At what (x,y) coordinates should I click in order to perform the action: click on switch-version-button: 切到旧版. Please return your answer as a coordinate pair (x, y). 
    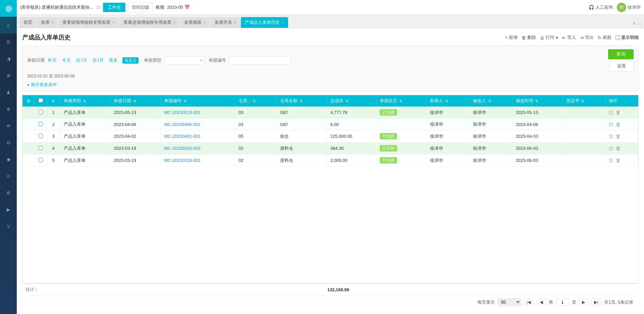
    Looking at the image, I should click on (141, 7).